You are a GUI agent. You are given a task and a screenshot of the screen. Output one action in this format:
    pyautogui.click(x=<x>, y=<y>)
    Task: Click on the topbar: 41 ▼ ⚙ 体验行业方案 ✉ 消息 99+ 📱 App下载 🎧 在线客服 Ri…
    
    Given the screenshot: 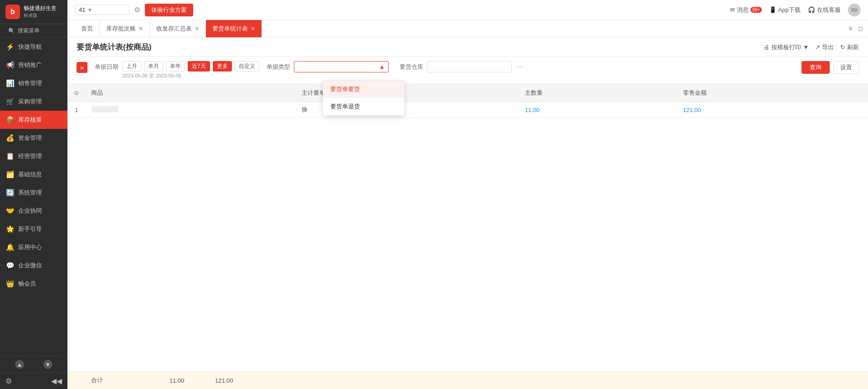 What is the action you would take?
    pyautogui.click(x=467, y=10)
    